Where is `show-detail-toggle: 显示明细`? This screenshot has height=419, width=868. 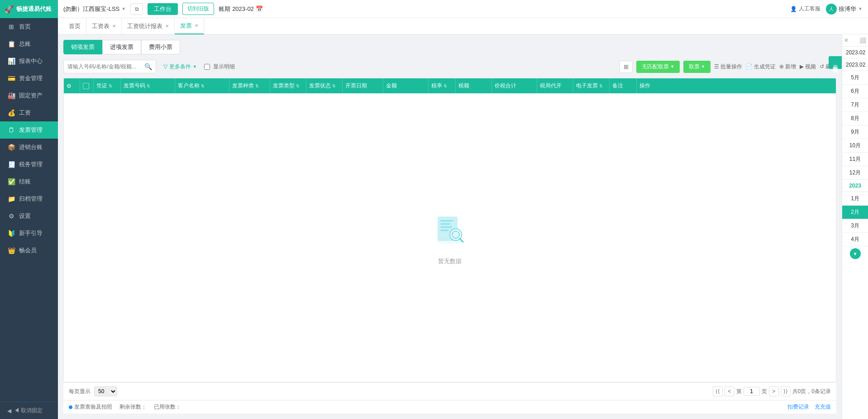 show-detail-toggle: 显示明细 is located at coordinates (219, 67).